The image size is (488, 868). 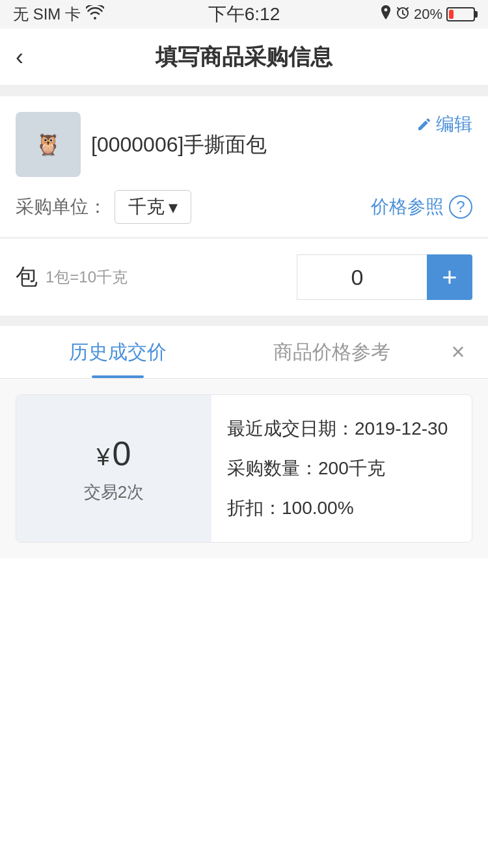 What do you see at coordinates (244, 353) in the screenshot?
I see `tab-row: 历史成交价 商品价格参考 ×` at bounding box center [244, 353].